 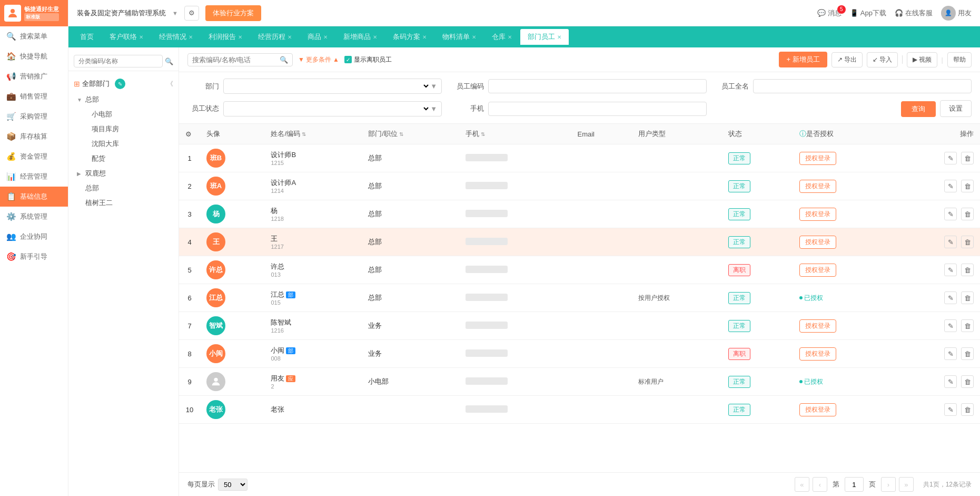 What do you see at coordinates (820, 484) in the screenshot?
I see `prev-page-btn: ‹` at bounding box center [820, 484].